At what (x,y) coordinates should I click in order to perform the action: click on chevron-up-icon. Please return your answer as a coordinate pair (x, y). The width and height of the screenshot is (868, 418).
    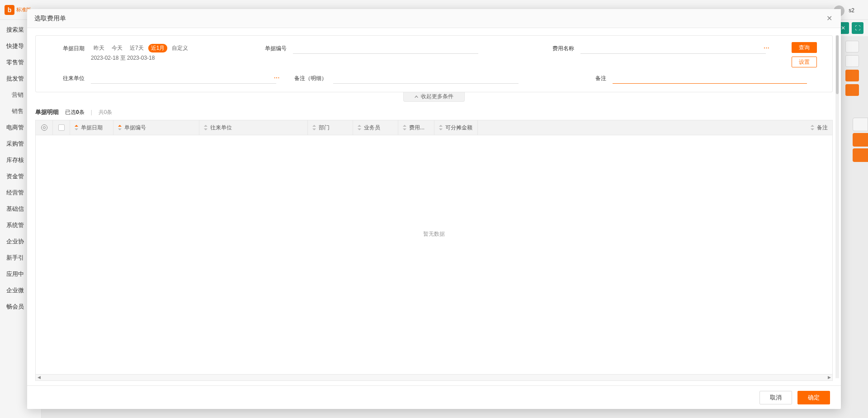
    Looking at the image, I should click on (416, 97).